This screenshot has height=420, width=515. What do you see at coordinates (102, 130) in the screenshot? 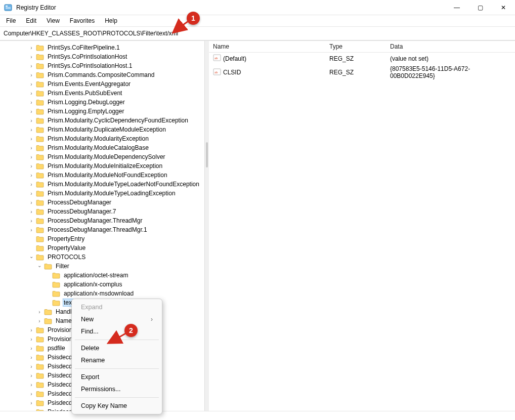
I see `tree-item: Prism.Modularity.DuplicateModuleExceptio…` at bounding box center [102, 130].